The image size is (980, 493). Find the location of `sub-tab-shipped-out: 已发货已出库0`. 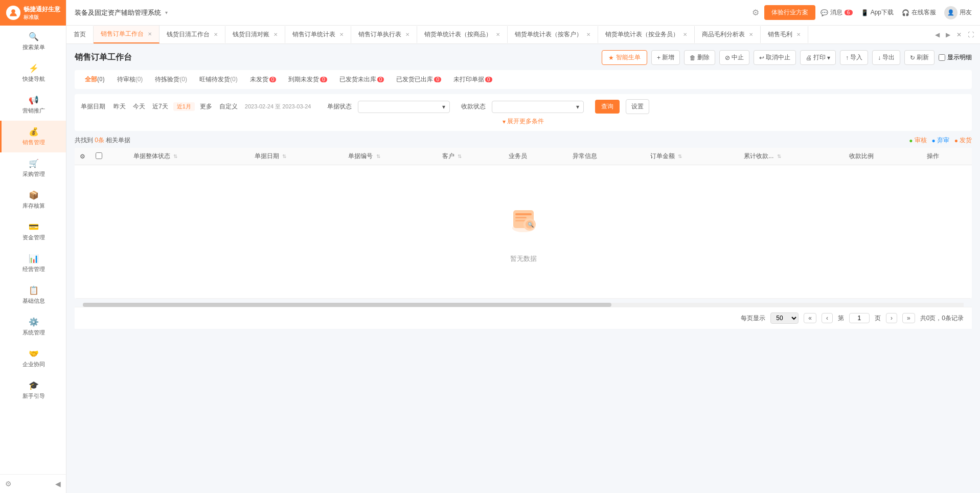

sub-tab-shipped-out: 已发货已出库0 is located at coordinates (419, 80).